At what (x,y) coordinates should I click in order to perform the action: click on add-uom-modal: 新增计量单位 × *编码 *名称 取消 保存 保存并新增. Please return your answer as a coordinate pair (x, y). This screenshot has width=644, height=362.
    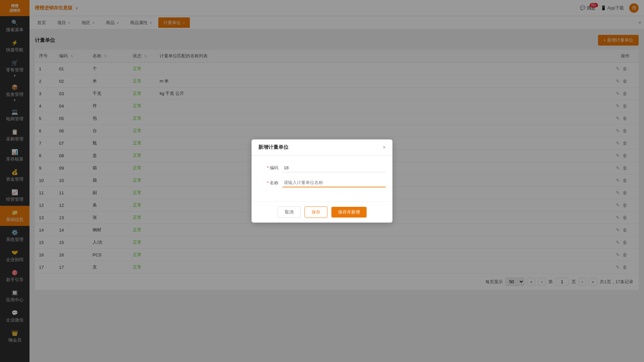
    Looking at the image, I should click on (322, 181).